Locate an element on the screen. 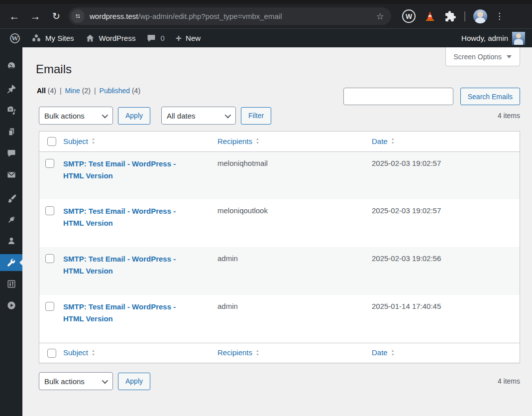 The height and width of the screenshot is (416, 532). bulk-actions-select: Bulk actions is located at coordinates (76, 116).